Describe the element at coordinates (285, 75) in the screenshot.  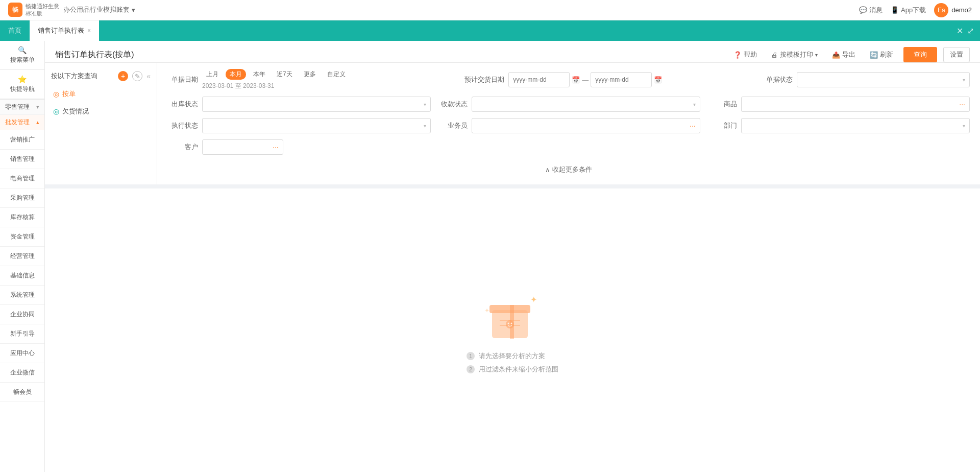
I see `period-7days: 近7天` at that location.